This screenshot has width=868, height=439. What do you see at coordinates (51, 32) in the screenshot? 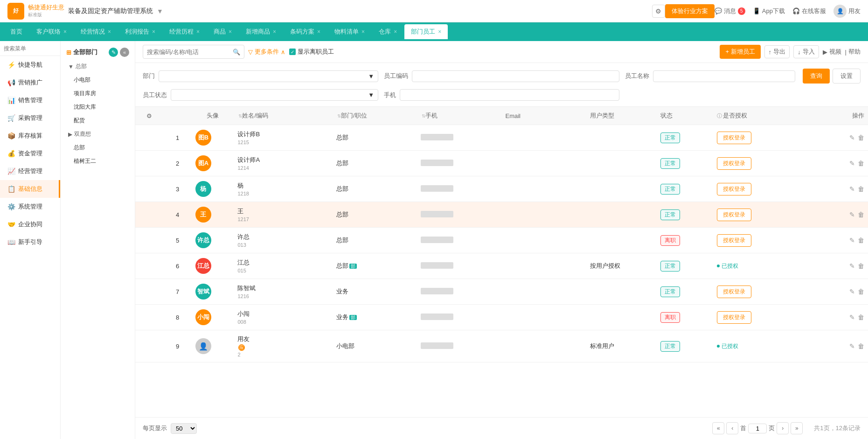
I see `tab-customer: 客户联络 ×` at bounding box center [51, 32].